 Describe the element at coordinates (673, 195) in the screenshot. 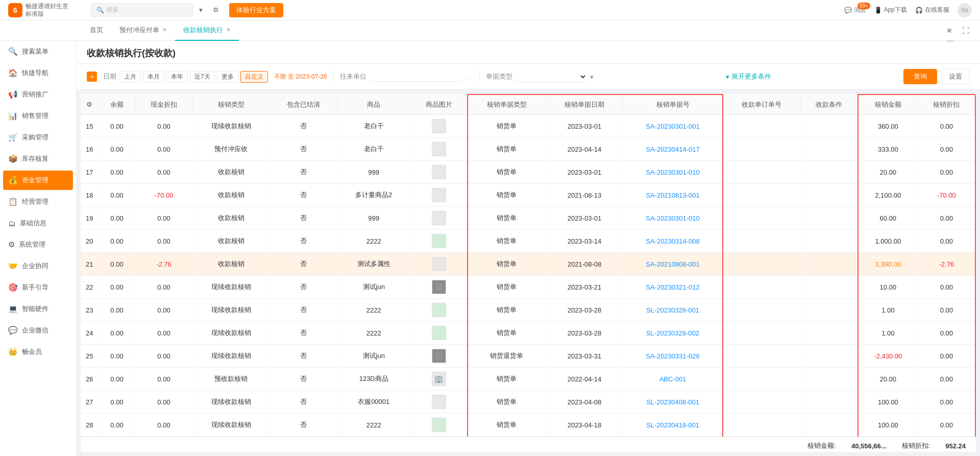

I see `bill-no-link: SA-20210813-001` at that location.